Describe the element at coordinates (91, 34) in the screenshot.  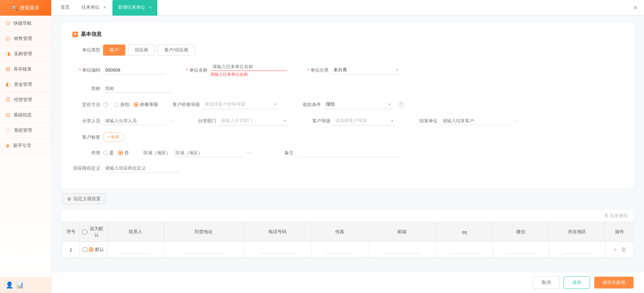
I see `section-title: 基本信息` at that location.